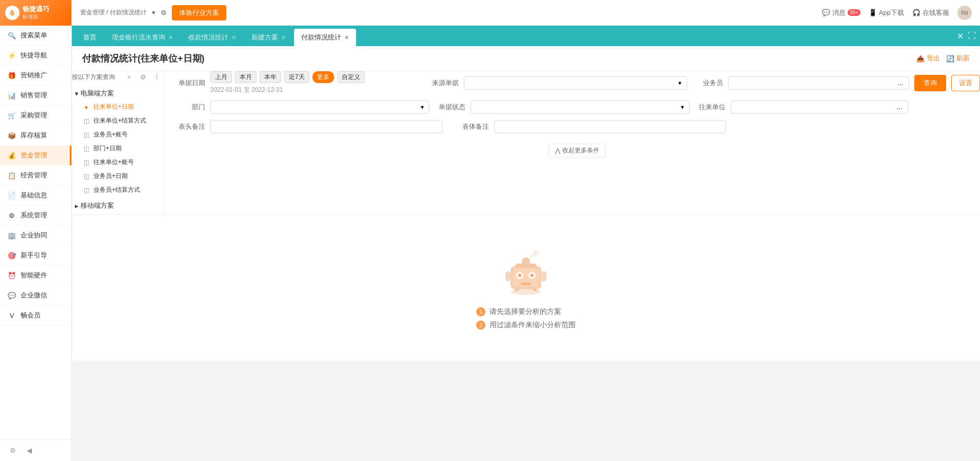  Describe the element at coordinates (36, 276) in the screenshot. I see `sidebar-item-hardware: ⏰ 智能硬件` at that location.